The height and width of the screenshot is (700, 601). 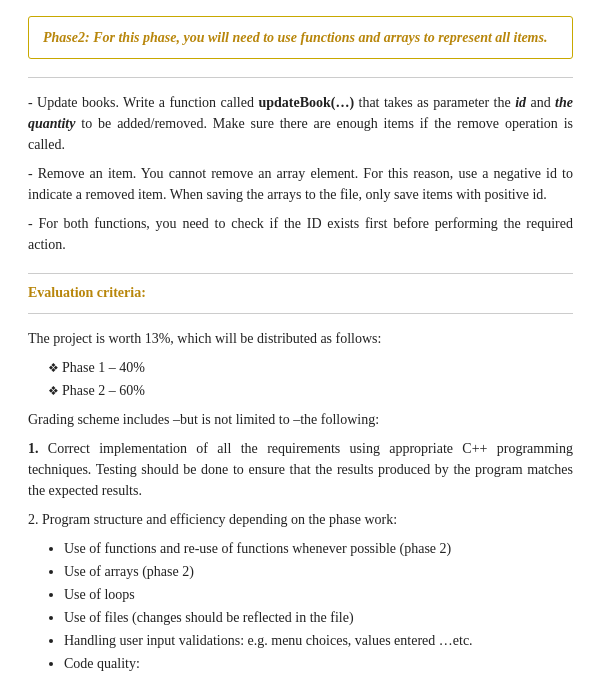 What do you see at coordinates (300, 470) in the screenshot?
I see `criteria-1: 1. Correct implementation of all the req…` at bounding box center [300, 470].